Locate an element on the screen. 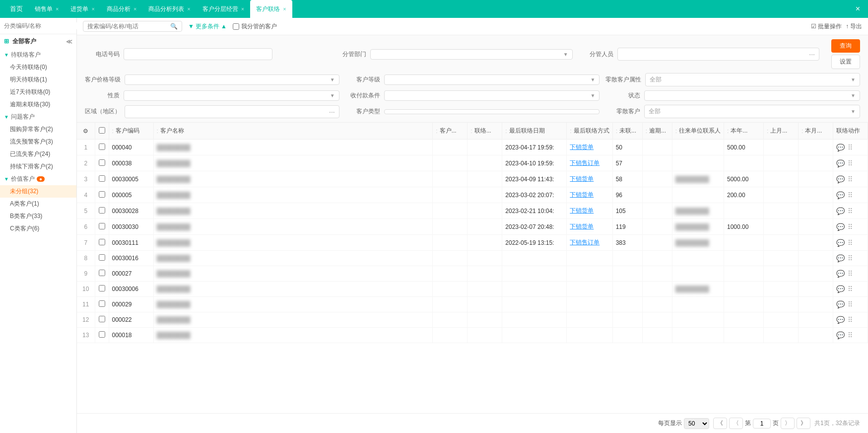  price-level-select: ▼ is located at coordinates (232, 79).